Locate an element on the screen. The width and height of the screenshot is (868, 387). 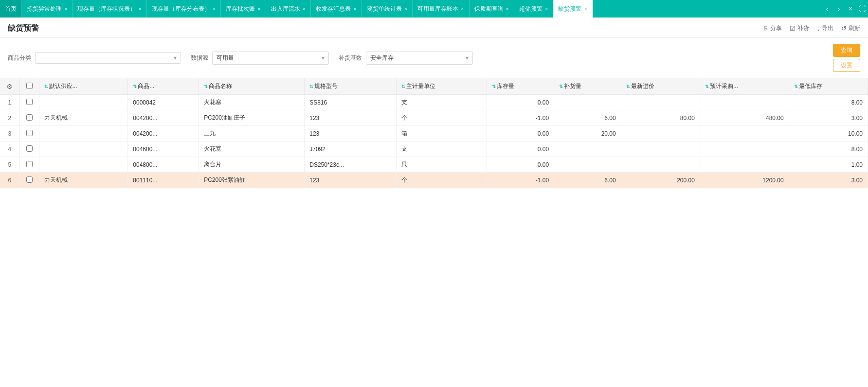
tab-stock-status: 现存量（库存状况表）× is located at coordinates (109, 9).